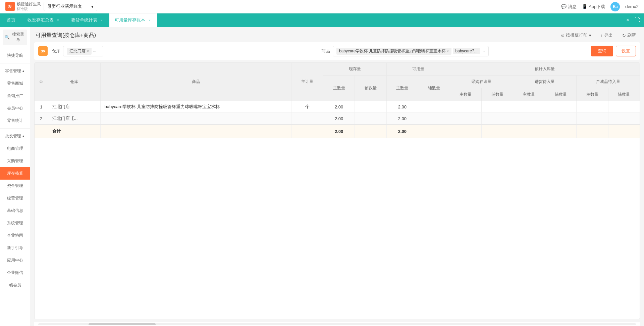 The width and height of the screenshot is (644, 326). Describe the element at coordinates (392, 51) in the screenshot. I see `product-tag-1-value: babycare学饮杯 儿童防摔防撞吸管杯重力球吸嘴杯宝宝水杯` at that location.